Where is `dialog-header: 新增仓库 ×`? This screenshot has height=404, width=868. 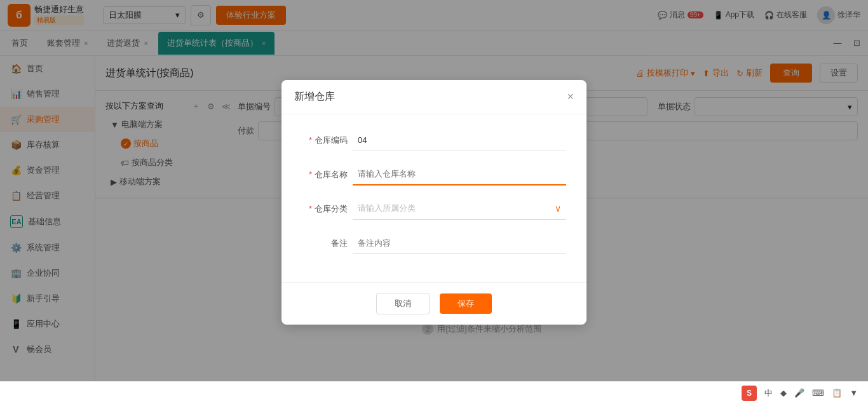
dialog-header: 新增仓库 × is located at coordinates (434, 97).